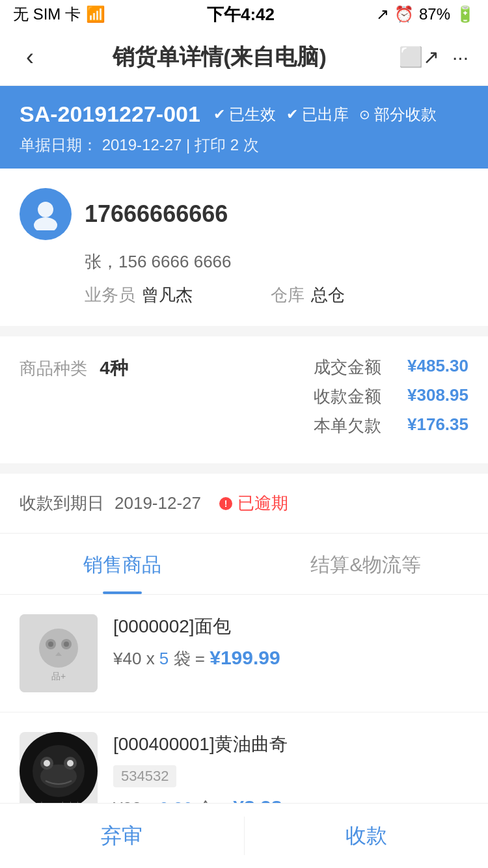  I want to click on amount-value: ¥485.30, so click(438, 367).